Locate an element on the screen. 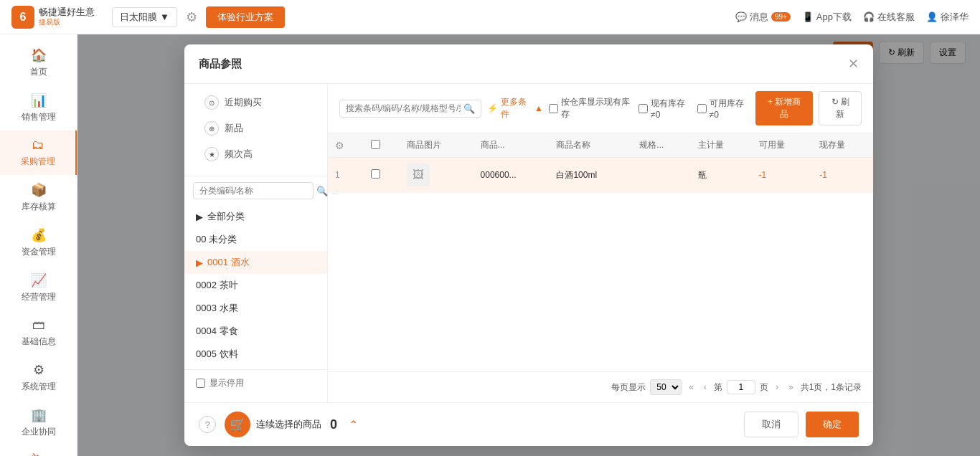  warehouse-checkbox is located at coordinates (554, 109).